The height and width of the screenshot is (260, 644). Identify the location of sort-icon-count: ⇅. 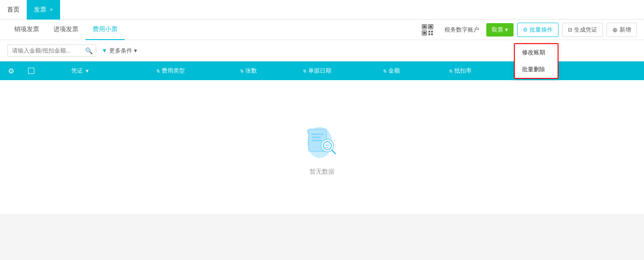
(242, 71).